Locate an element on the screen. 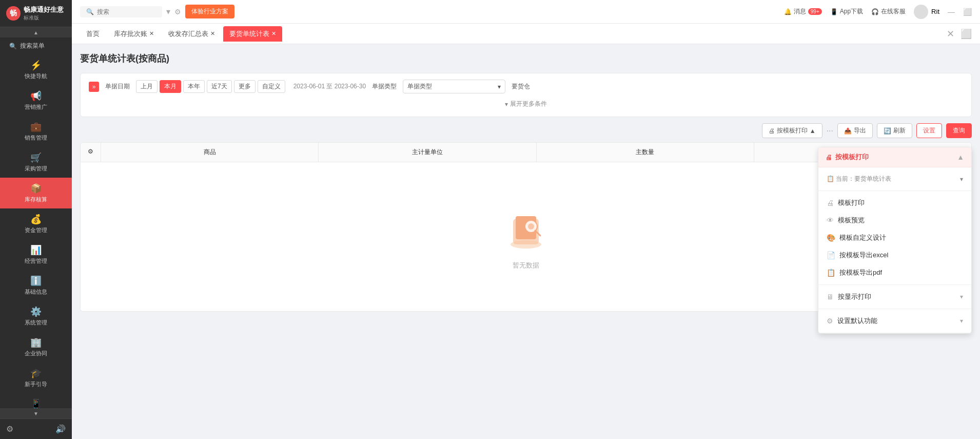 Image resolution: width=980 pixels, height=439 pixels. dropdown-template-preview: 👁 模板预览 is located at coordinates (895, 220).